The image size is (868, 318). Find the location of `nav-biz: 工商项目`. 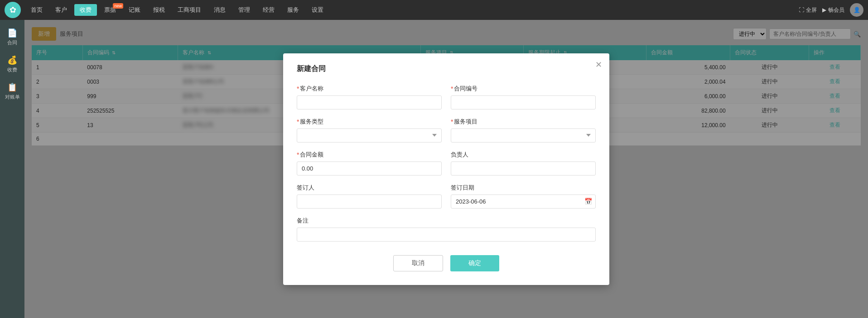

nav-biz: 工商项目 is located at coordinates (189, 10).